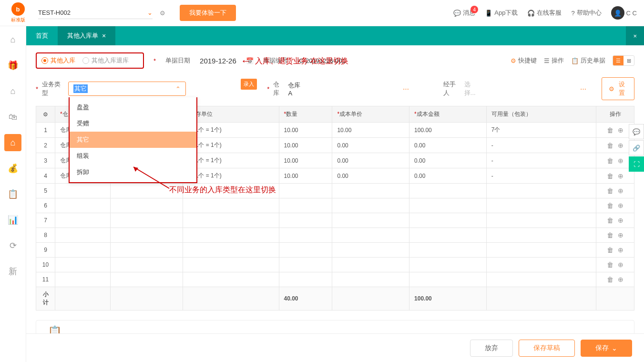 This screenshot has width=644, height=362. I want to click on sidebar-money-icon: 💰, so click(13, 168).